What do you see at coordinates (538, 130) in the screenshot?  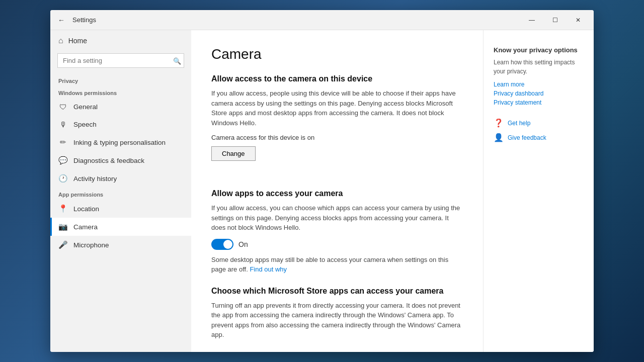 I see `help-section: ❓ Get help 👤 Give feedback` at bounding box center [538, 130].